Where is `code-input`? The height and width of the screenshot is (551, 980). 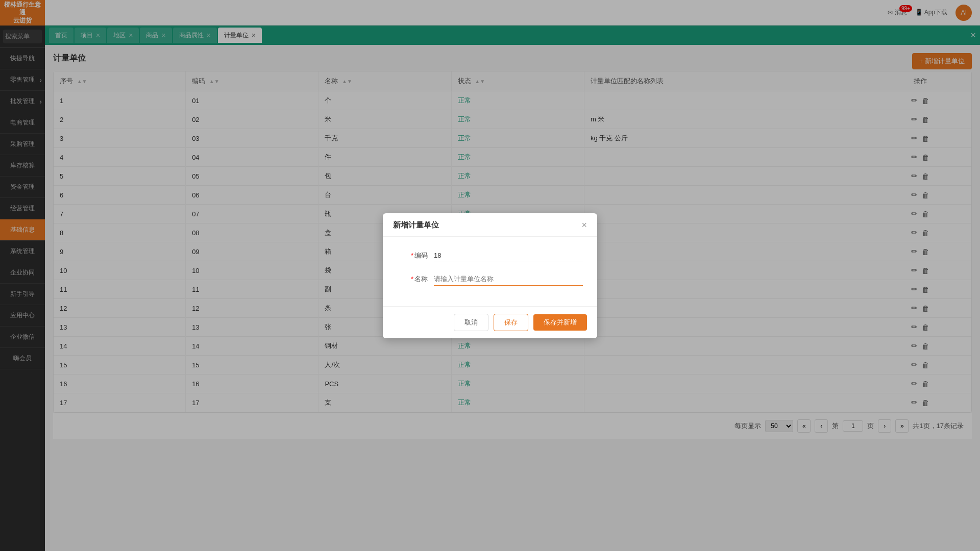
code-input is located at coordinates (508, 256).